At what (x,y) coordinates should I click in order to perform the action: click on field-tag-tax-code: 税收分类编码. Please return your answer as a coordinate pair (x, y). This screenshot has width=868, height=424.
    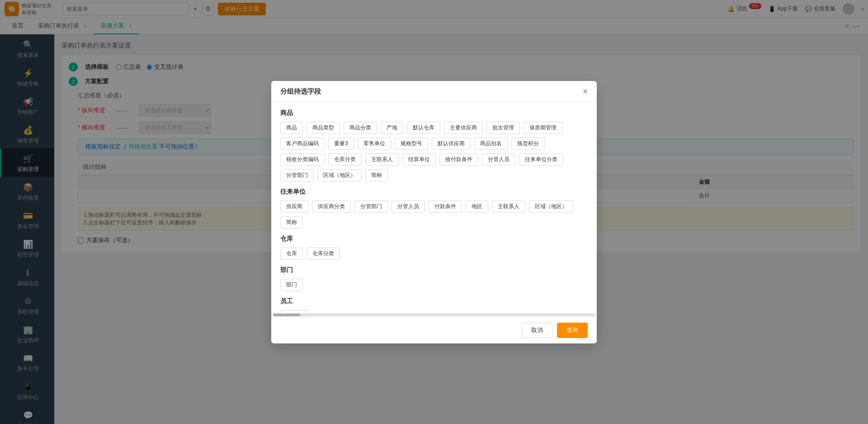
    Looking at the image, I should click on (302, 159).